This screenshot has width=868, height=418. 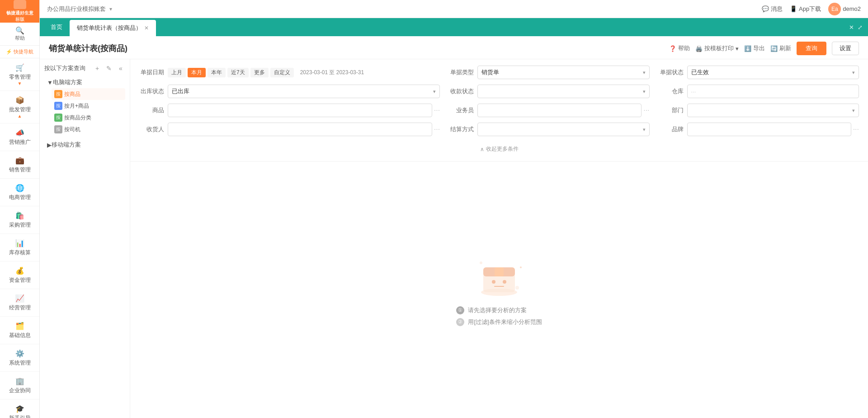 I want to click on scheme-by-driver-label: 按司机, so click(x=72, y=129).